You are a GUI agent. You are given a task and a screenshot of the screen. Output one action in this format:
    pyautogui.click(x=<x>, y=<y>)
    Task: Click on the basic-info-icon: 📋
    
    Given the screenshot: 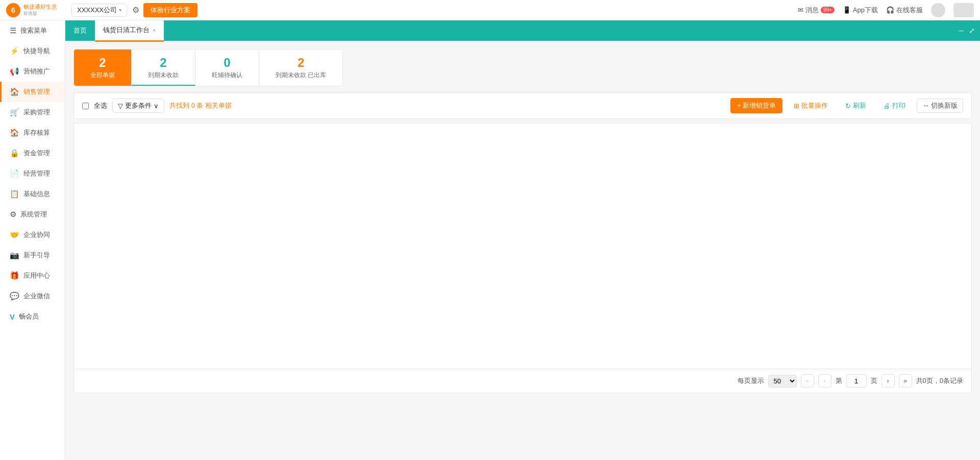 What is the action you would take?
    pyautogui.click(x=14, y=194)
    